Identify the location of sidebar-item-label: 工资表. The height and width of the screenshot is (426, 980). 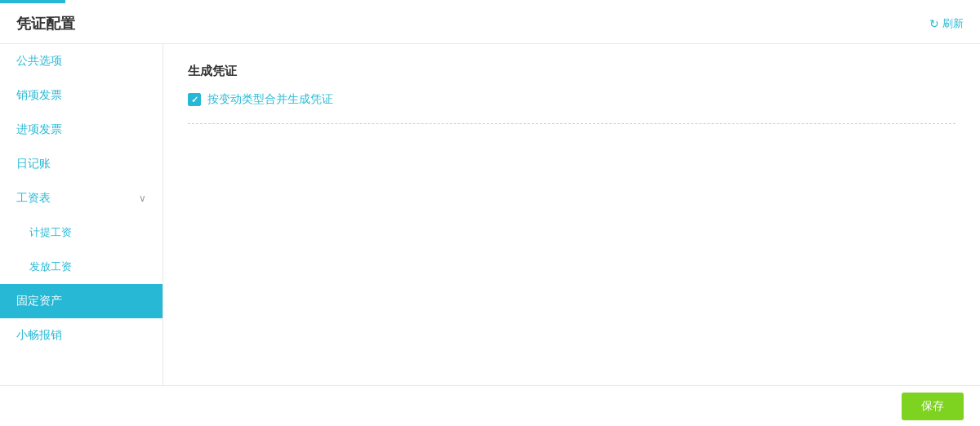
(33, 198).